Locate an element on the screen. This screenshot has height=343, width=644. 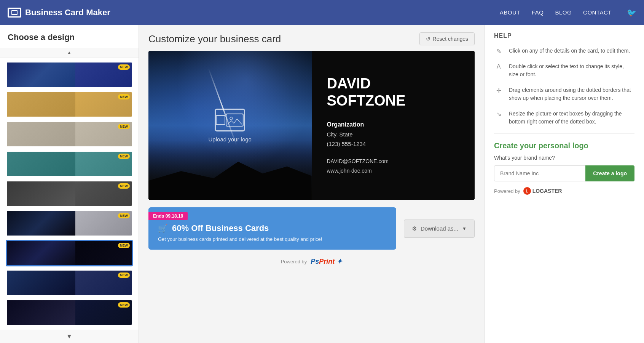
sidebar-title: Choose a design is located at coordinates (69, 37).